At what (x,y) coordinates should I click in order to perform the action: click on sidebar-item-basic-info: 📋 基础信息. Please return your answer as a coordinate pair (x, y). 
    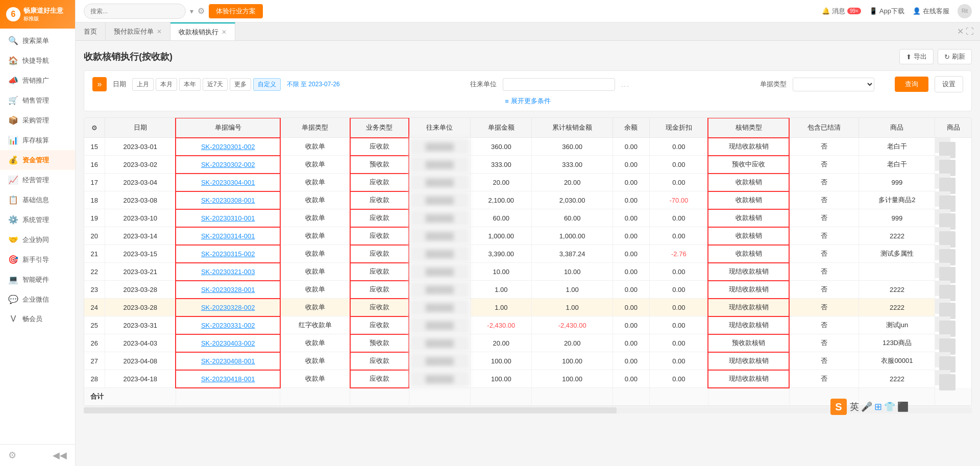
    Looking at the image, I should click on (38, 200).